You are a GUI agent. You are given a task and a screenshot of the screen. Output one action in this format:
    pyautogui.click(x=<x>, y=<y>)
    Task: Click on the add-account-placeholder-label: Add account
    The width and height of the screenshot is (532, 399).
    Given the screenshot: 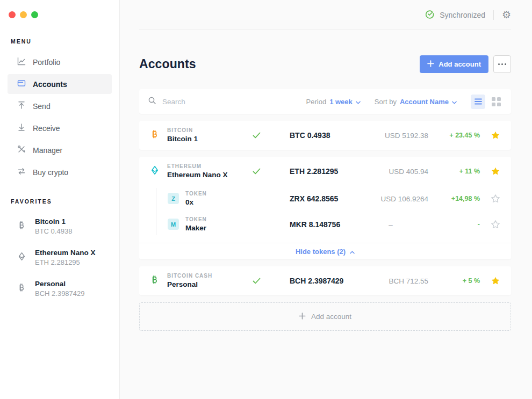 What is the action you would take?
    pyautogui.click(x=331, y=317)
    